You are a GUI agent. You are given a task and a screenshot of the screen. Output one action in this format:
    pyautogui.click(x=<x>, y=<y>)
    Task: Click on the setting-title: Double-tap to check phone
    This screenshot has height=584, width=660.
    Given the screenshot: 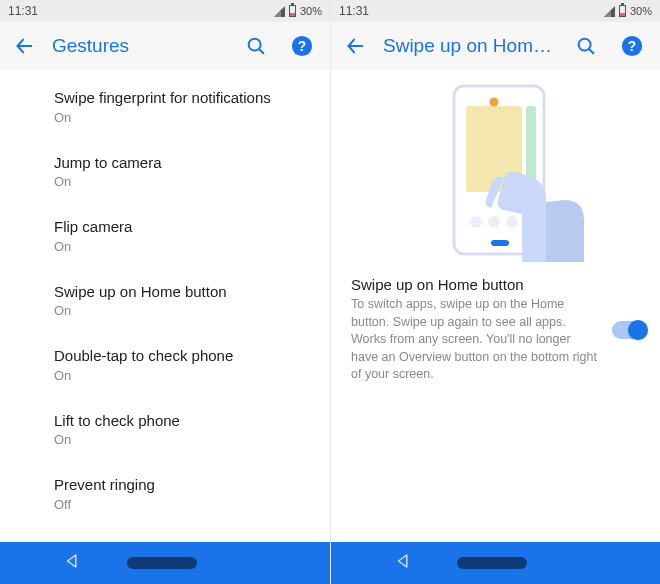 What is the action you would take?
    pyautogui.click(x=183, y=356)
    